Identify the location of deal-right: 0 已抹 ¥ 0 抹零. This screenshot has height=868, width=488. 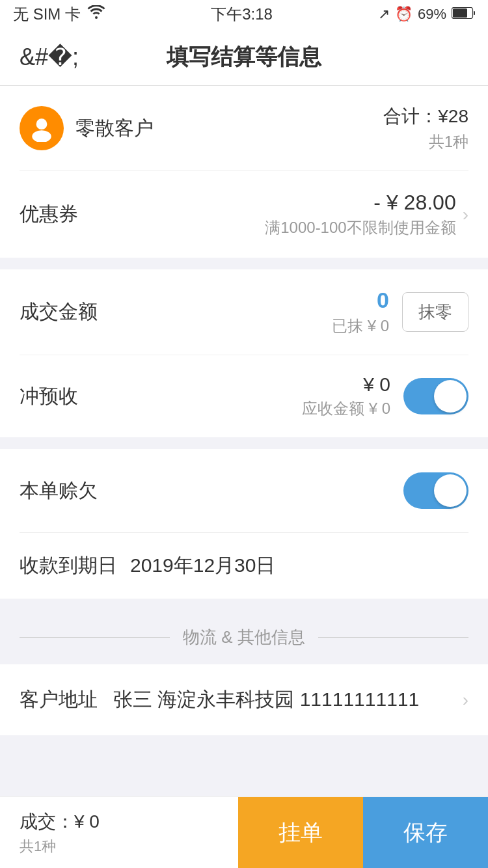
(400, 312).